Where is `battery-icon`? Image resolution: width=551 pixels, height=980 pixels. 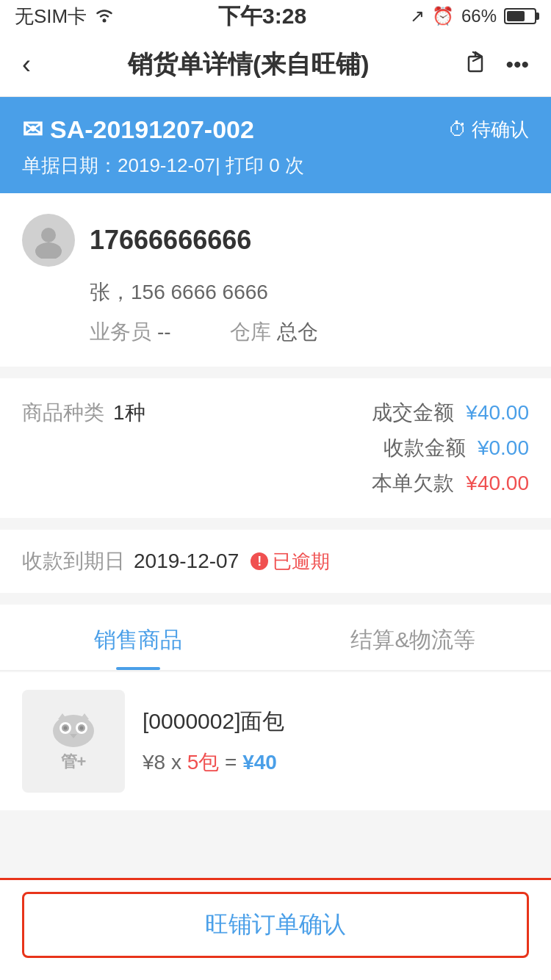 battery-icon is located at coordinates (520, 16).